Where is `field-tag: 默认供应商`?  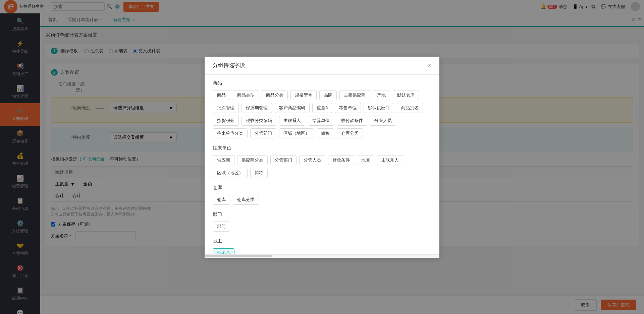
field-tag: 默认供应商 is located at coordinates (379, 108).